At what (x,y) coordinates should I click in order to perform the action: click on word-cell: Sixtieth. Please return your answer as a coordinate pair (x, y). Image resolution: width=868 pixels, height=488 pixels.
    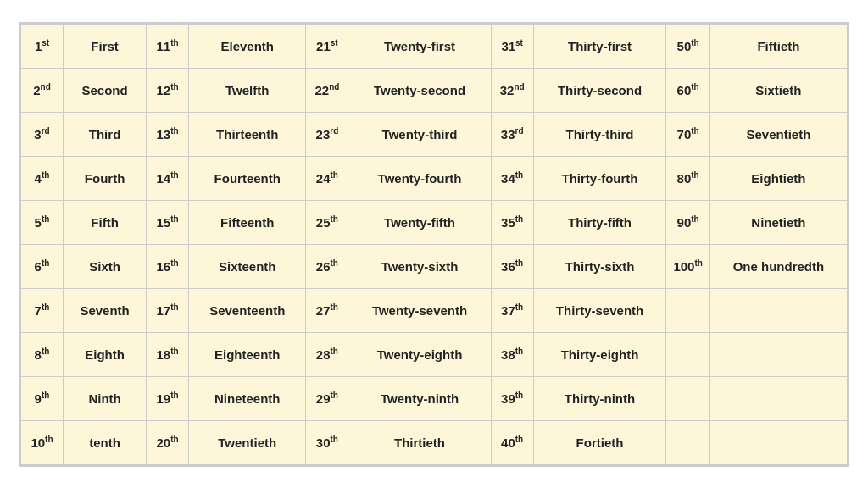
    Looking at the image, I should click on (778, 90).